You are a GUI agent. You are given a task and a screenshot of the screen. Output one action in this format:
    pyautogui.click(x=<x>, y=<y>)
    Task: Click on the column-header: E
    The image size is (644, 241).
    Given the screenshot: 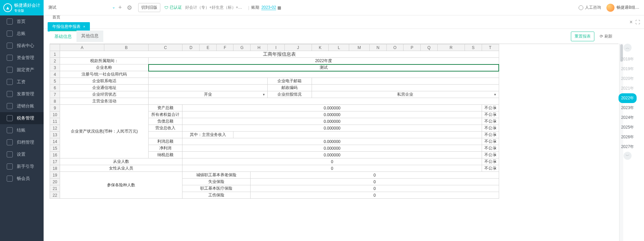 What is the action you would take?
    pyautogui.click(x=208, y=48)
    